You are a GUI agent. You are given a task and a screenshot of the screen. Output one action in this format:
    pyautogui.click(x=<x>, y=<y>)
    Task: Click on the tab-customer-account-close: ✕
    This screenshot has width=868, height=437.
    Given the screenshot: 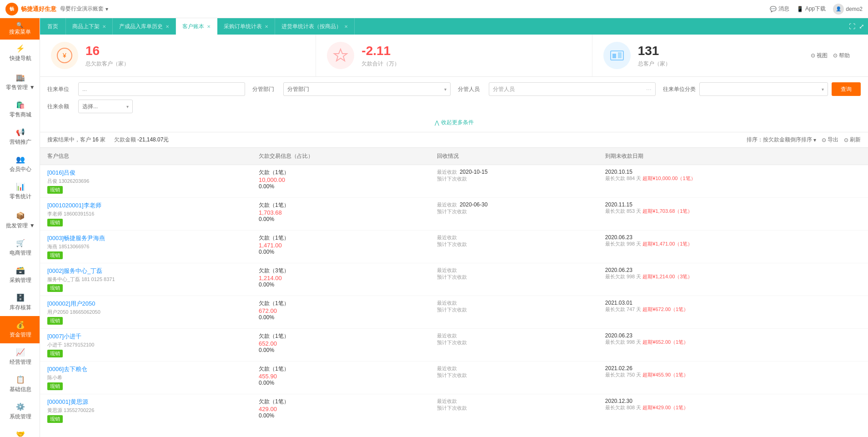 What is the action you would take?
    pyautogui.click(x=209, y=26)
    